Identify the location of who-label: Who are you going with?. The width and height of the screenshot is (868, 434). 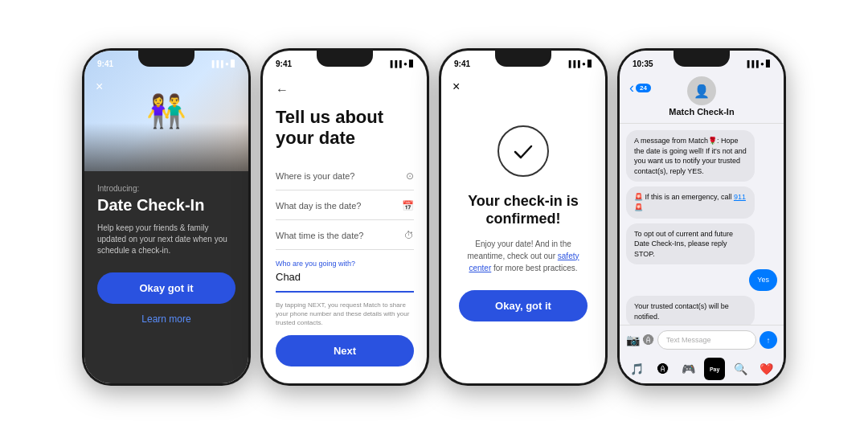
(345, 264).